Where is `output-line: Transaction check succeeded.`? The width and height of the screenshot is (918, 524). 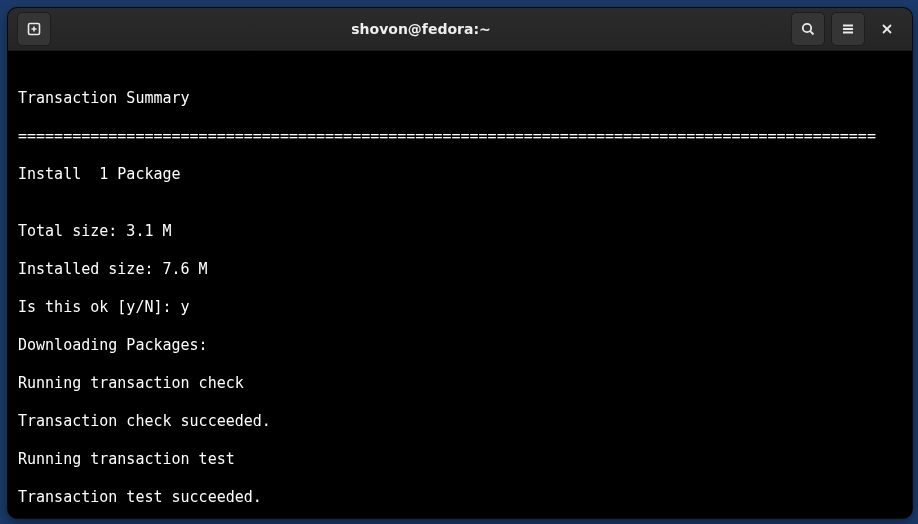
output-line: Transaction check succeeded. is located at coordinates (460, 422).